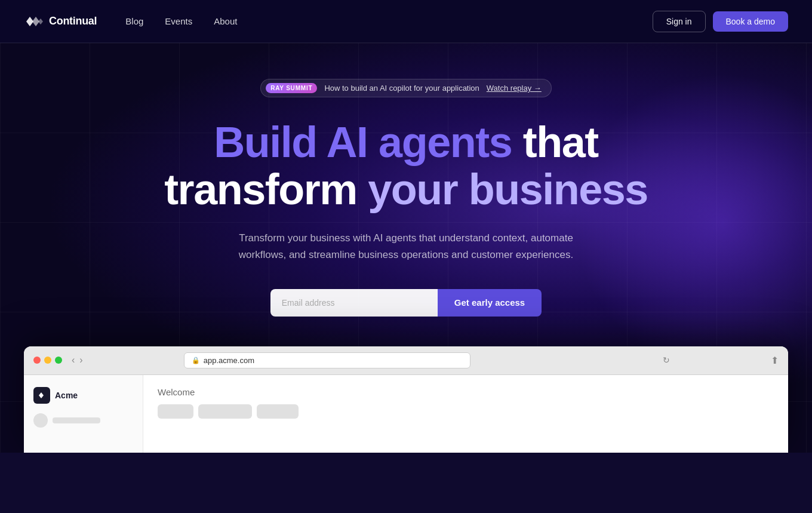 This screenshot has height=513, width=812. Describe the element at coordinates (73, 360) in the screenshot. I see `back-arrow-icon: ‹` at that location.